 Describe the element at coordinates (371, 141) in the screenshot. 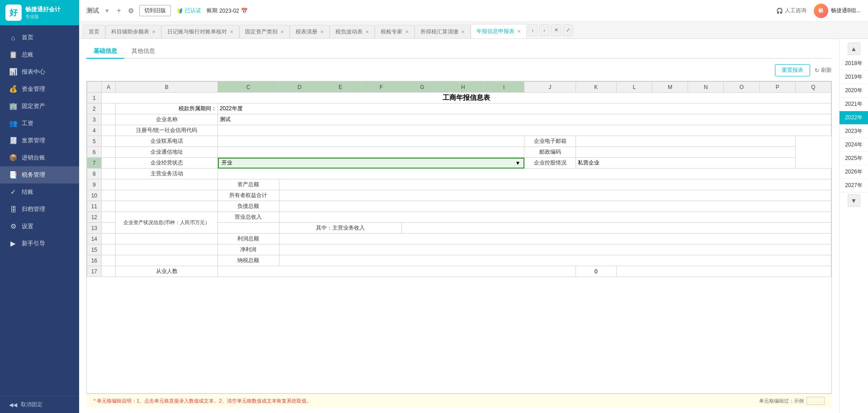

I see `cell-5-C` at that location.